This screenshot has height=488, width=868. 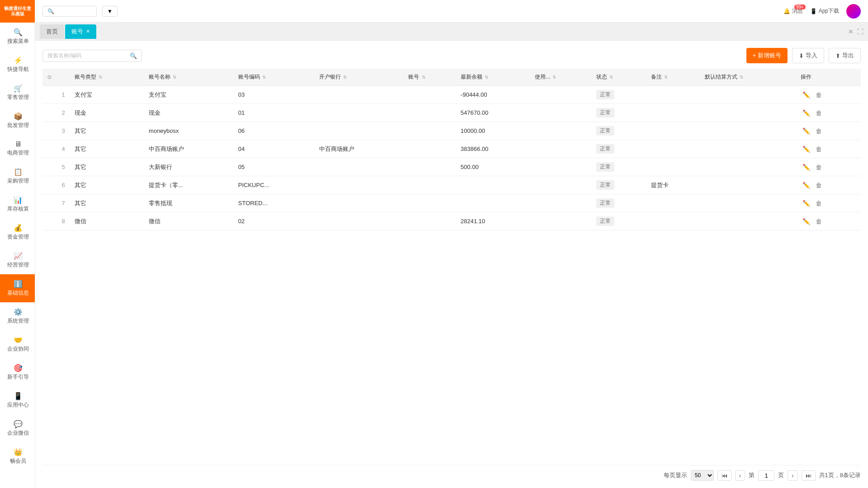 I want to click on import-button: ⬇ 导入, so click(x=808, y=56).